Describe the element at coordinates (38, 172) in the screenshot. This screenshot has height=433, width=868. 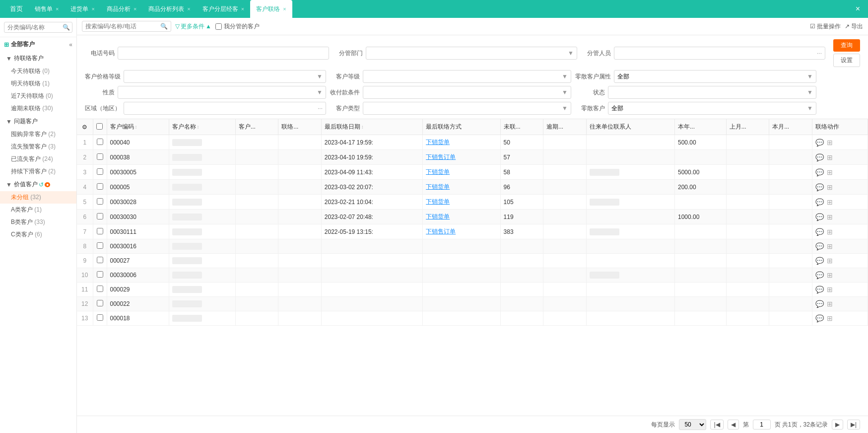
I see `sidebar-item-declining: 持续下滑客户 (2)` at that location.